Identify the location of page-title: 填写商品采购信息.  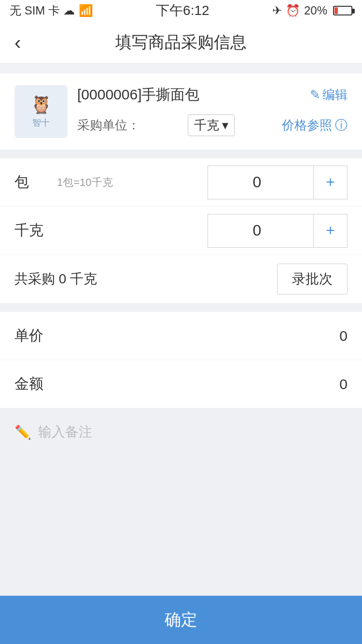
(181, 42).